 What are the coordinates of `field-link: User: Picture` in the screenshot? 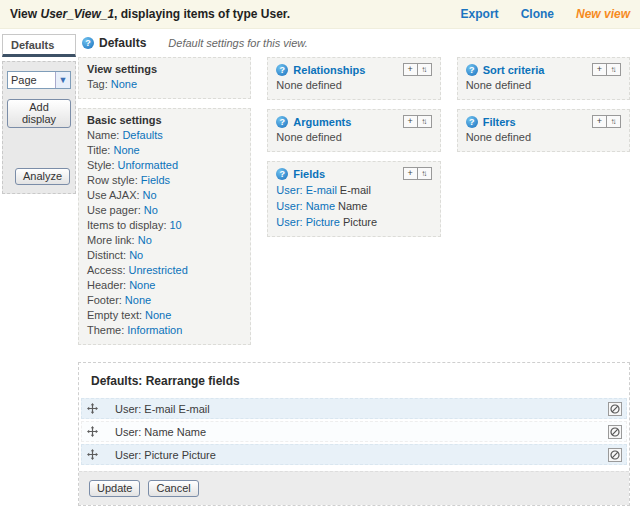 It's located at (308, 222).